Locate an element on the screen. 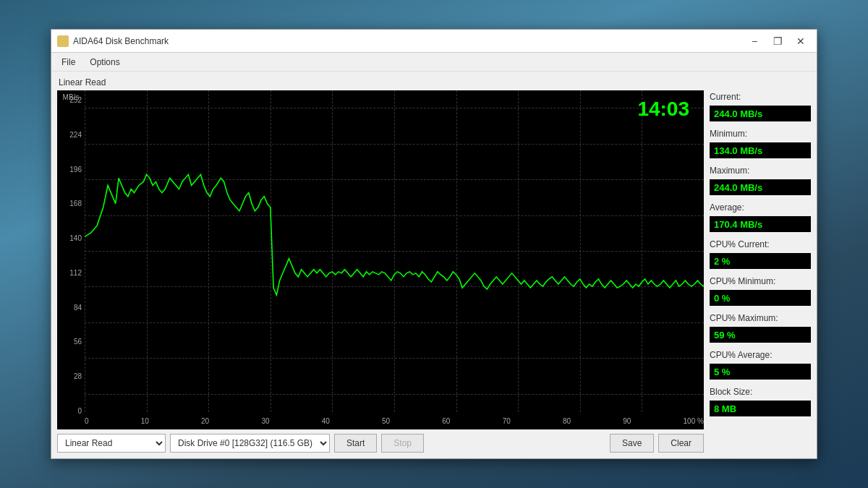 Image resolution: width=868 pixels, height=488 pixels. minimize-button: − is located at coordinates (754, 41).